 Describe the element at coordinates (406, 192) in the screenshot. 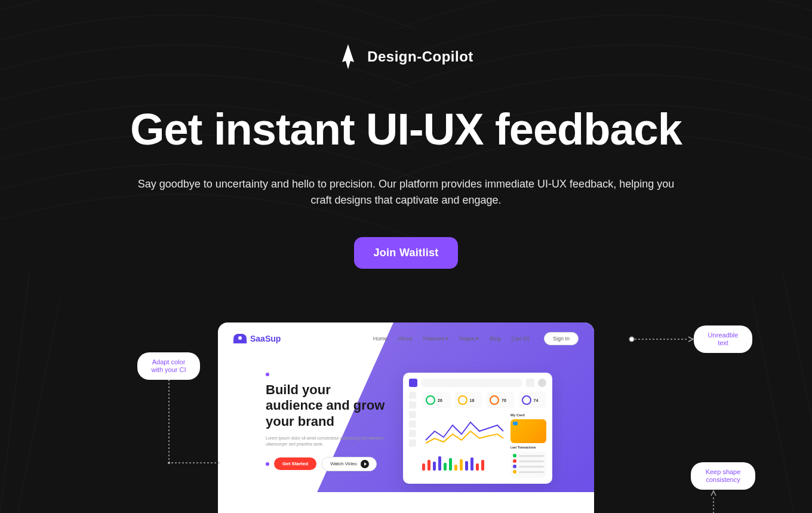

I see `hero-subtitle: Say goodbye to uncertainty and hello to …` at that location.